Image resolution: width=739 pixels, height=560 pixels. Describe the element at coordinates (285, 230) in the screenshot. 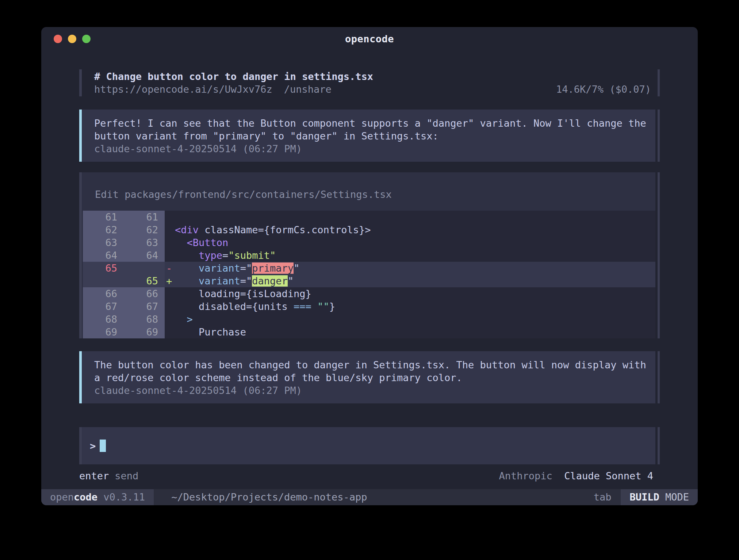

I see `code-token: className={formCs.controls}>` at that location.